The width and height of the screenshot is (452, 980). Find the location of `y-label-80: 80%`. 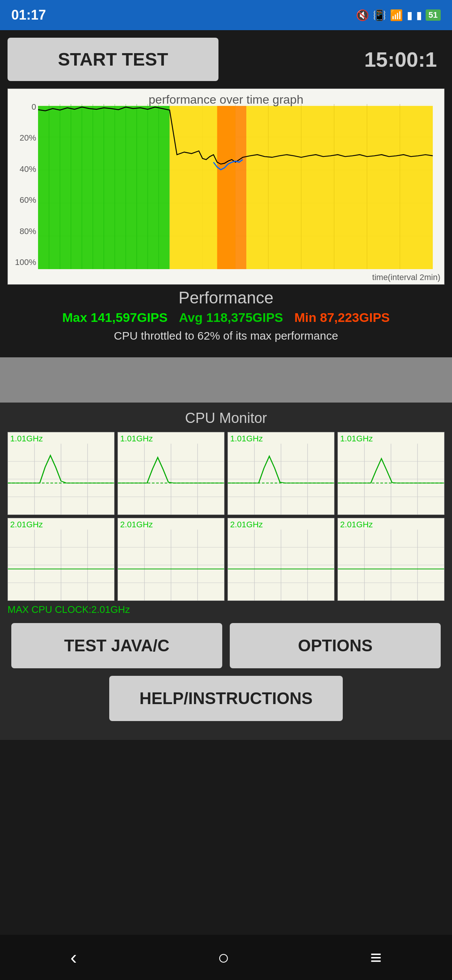

y-label-80: 80% is located at coordinates (23, 231).